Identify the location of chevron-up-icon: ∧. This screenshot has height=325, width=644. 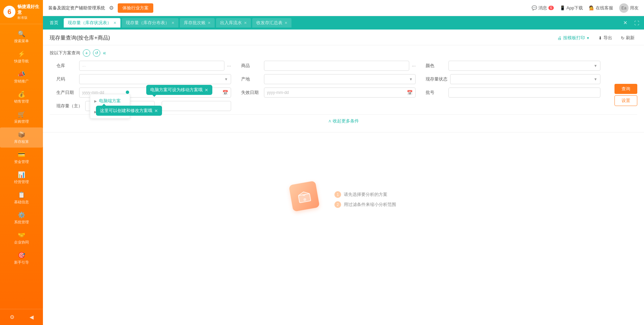
(330, 121).